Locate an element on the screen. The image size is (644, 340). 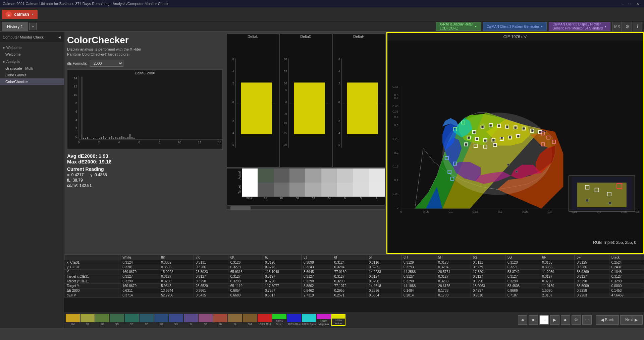
nav-section-welcome: ● Welcome Welcome is located at coordinates (32, 51).